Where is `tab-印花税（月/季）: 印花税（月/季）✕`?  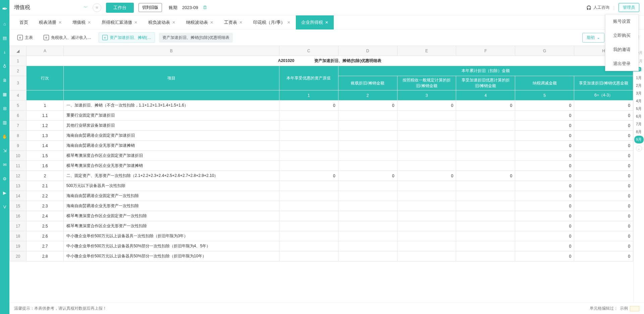 tab-印花税（月/季）: 印花税（月/季）✕ is located at coordinates (272, 22).